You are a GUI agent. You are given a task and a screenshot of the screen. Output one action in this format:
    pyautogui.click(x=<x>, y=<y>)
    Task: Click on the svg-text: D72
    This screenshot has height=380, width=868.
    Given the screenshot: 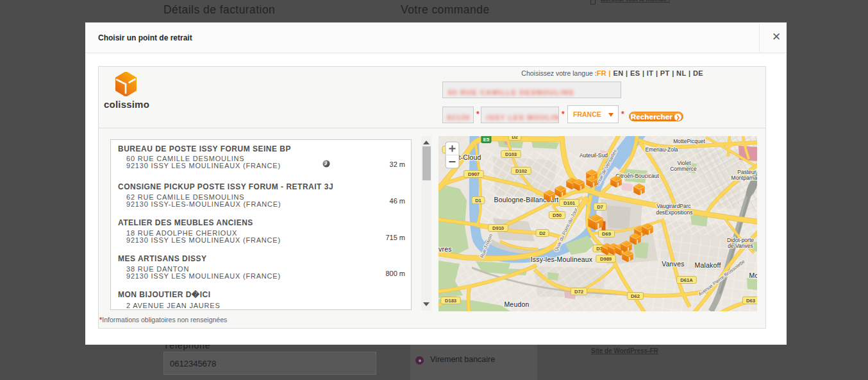 What is the action you would take?
    pyautogui.click(x=579, y=291)
    